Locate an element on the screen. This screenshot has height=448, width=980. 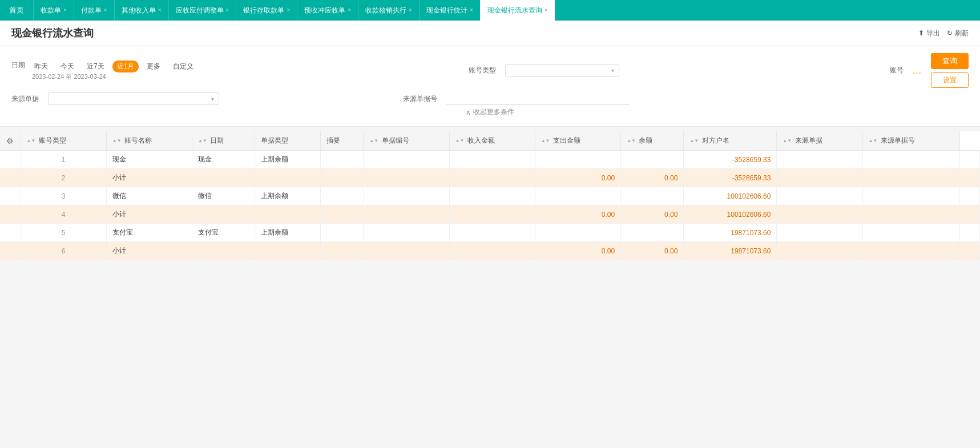
account-type-cell: 小计 is located at coordinates (149, 178).